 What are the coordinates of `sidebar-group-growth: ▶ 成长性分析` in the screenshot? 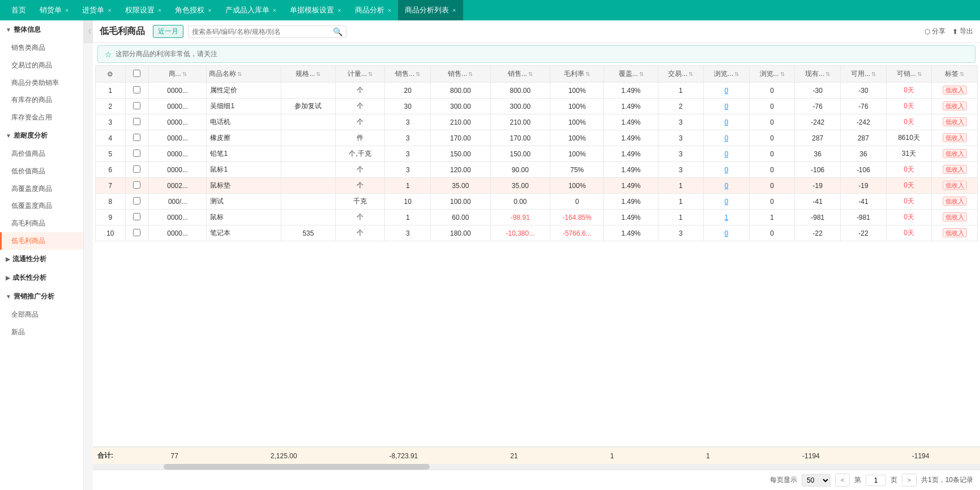 It's located at (42, 278).